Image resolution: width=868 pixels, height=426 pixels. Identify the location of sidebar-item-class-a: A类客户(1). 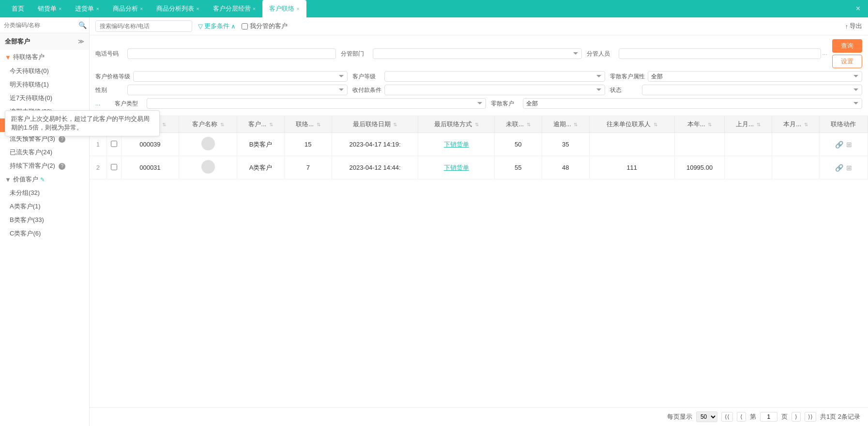
(45, 206).